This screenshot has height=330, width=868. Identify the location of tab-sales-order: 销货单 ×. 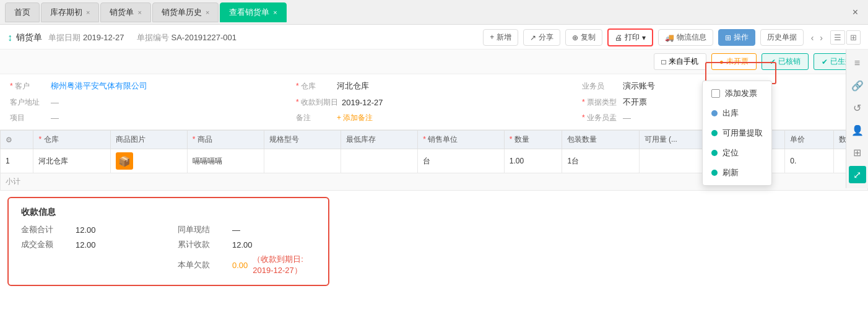
(125, 12).